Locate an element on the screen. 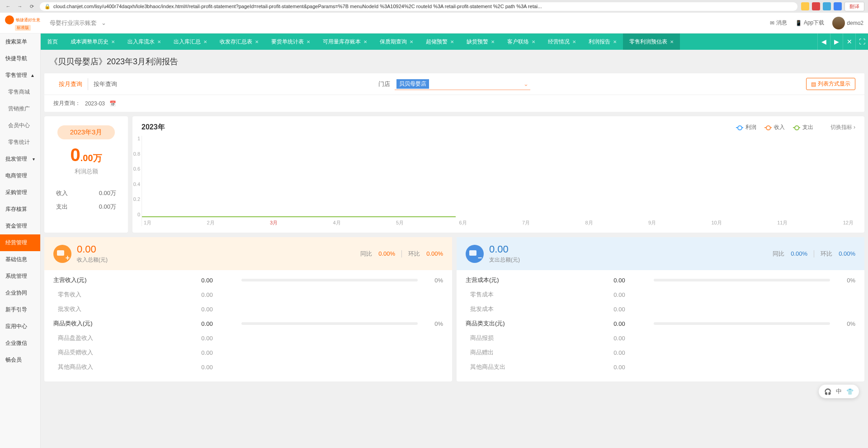  detail-row: 其他商品收入0.00 is located at coordinates (248, 367).